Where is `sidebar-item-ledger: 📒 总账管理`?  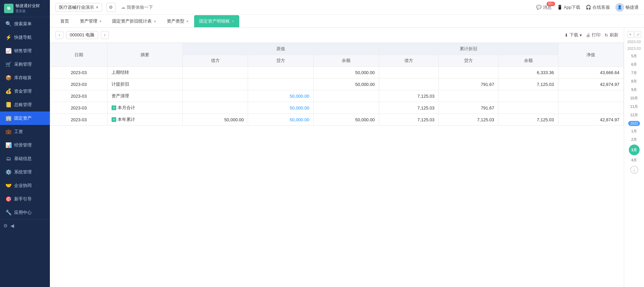 sidebar-item-ledger: 📒 总账管理 is located at coordinates (25, 105).